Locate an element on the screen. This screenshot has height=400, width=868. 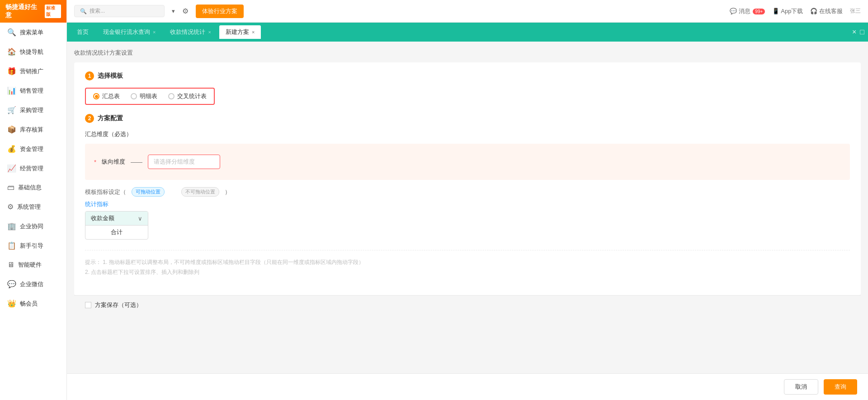
sidebar-item-basic: 🗃 基础信息 is located at coordinates (33, 188).